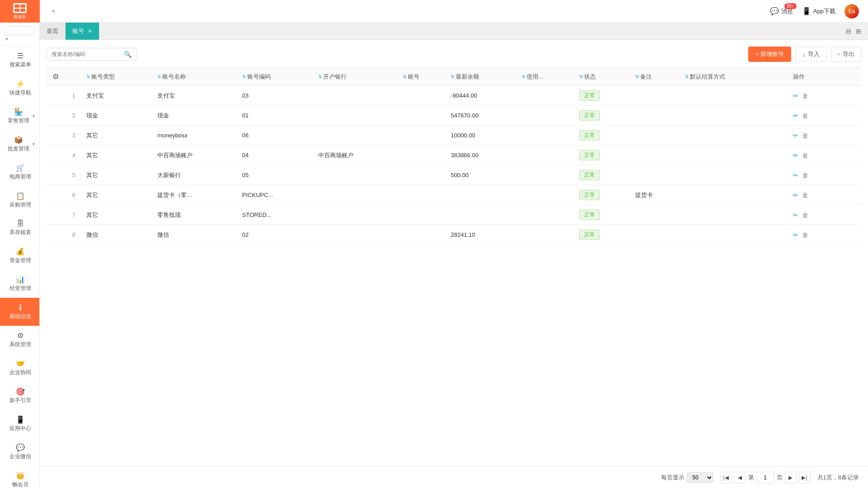  Describe the element at coordinates (56, 116) in the screenshot. I see `row-settings-cell` at that location.